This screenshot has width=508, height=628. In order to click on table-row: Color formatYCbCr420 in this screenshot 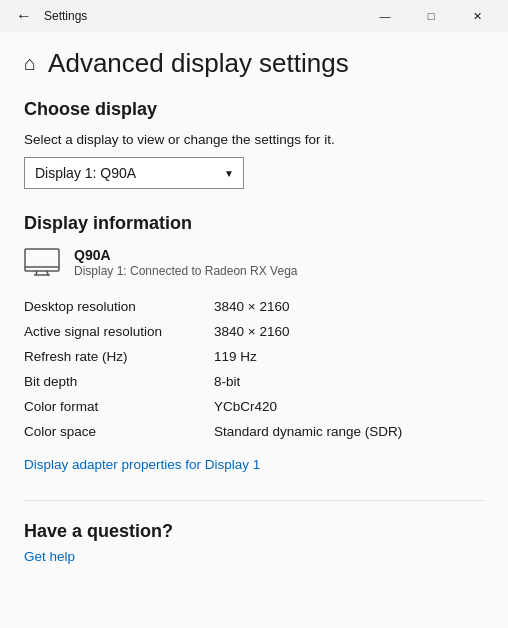, I will do `click(254, 406)`.